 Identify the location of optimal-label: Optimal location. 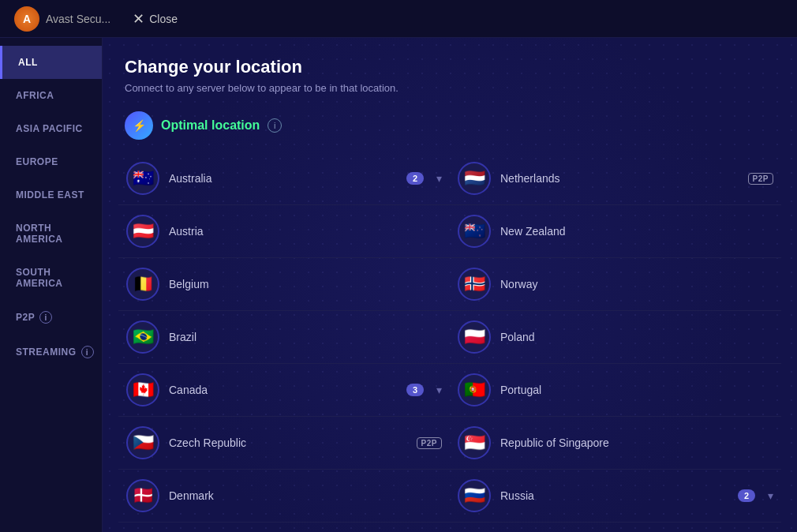
(210, 126).